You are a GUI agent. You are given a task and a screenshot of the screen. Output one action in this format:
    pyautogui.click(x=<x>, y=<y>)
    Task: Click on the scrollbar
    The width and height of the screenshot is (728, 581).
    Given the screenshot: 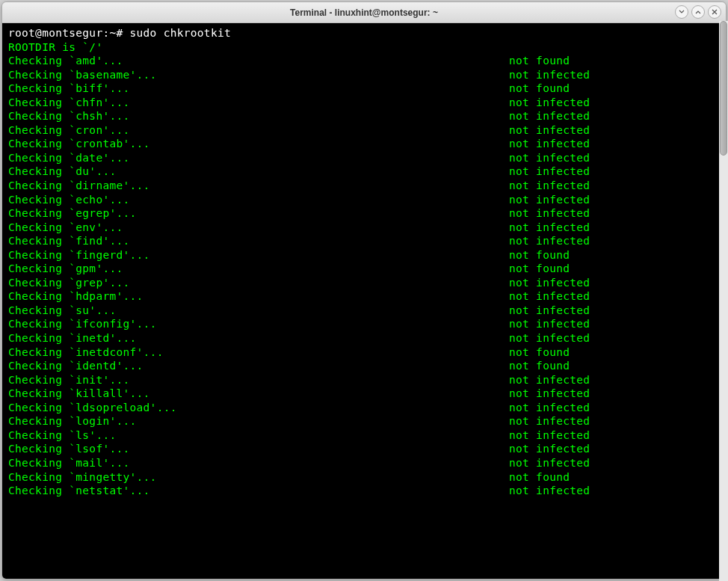 What is the action you would take?
    pyautogui.click(x=723, y=301)
    